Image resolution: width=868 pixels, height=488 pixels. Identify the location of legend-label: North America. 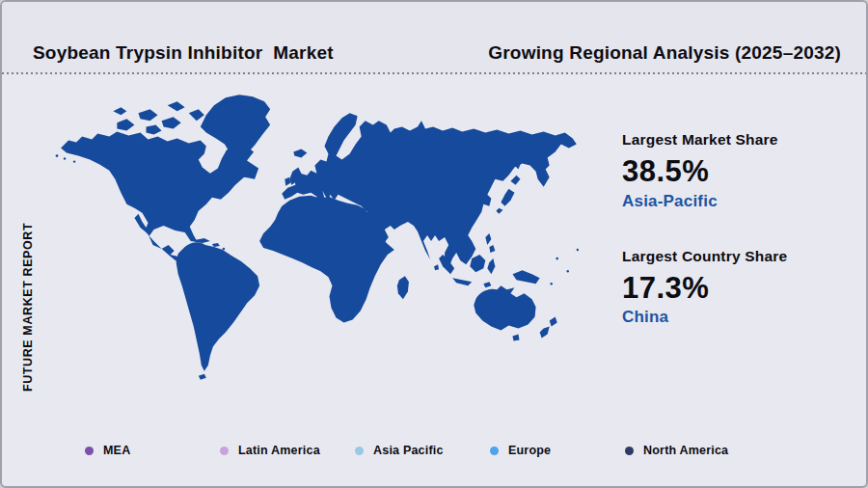
(686, 450).